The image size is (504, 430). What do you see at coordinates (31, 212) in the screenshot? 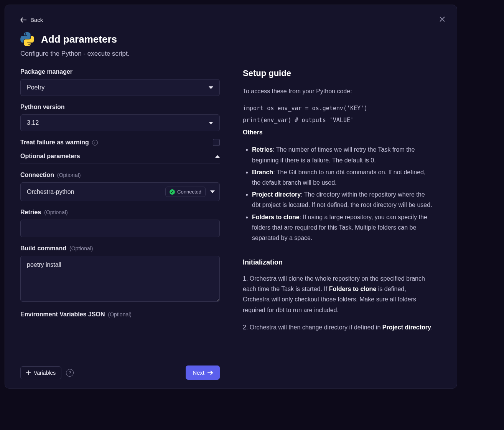
I see `retries-label: Retries` at bounding box center [31, 212].